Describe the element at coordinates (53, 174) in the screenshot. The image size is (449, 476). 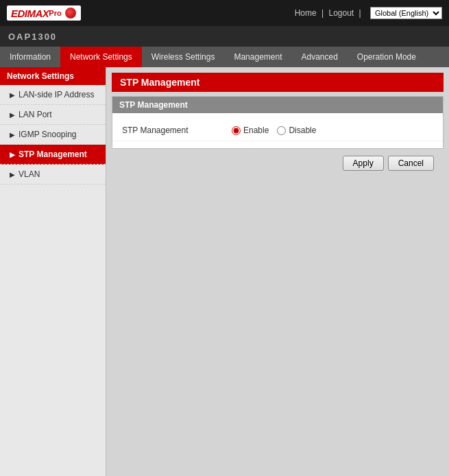
I see `sidebar-item-vlan: ▶ VLAN` at that location.